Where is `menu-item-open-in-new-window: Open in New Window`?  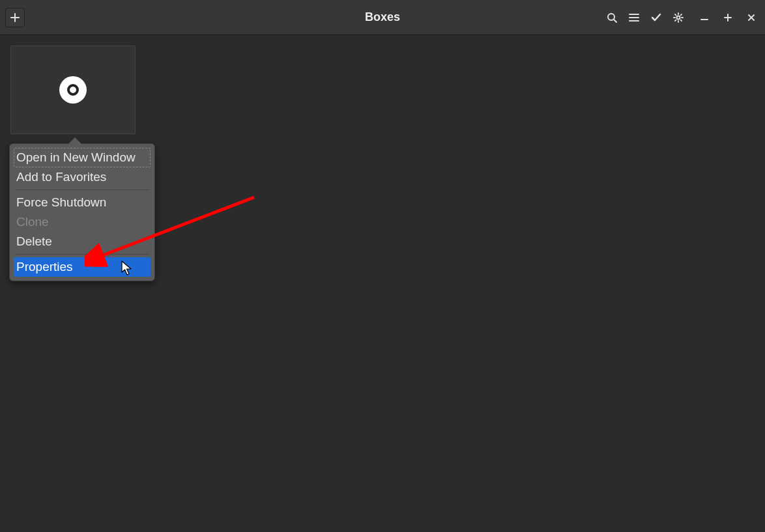
menu-item-open-in-new-window: Open in New Window is located at coordinates (82, 158).